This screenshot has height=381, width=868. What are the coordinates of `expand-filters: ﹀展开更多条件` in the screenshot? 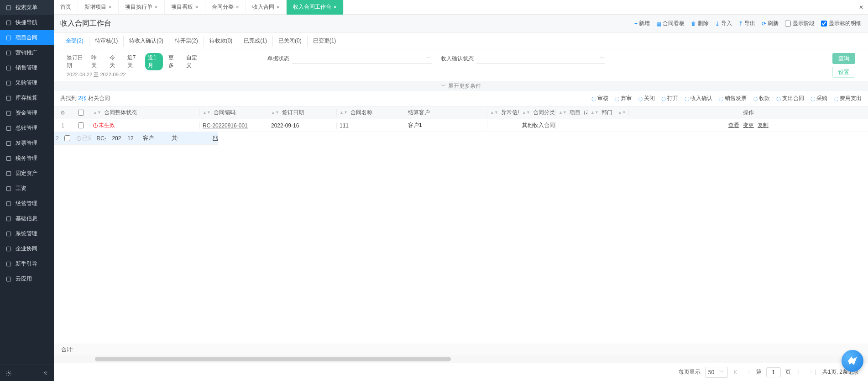 It's located at (461, 86).